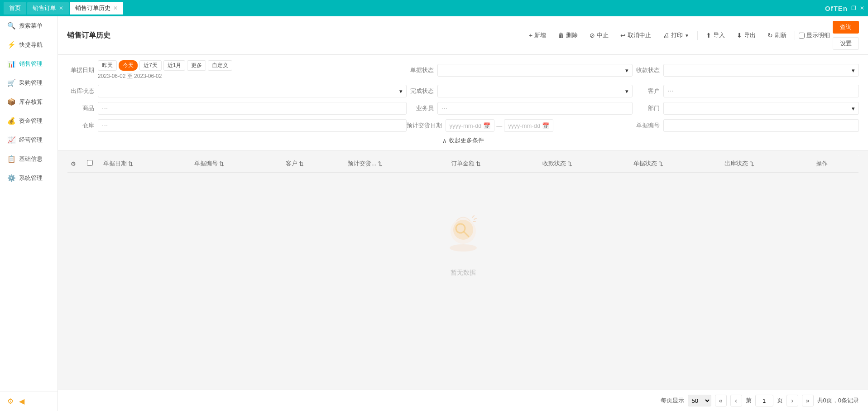 Image resolution: width=868 pixels, height=411 pixels. Describe the element at coordinates (105, 108) in the screenshot. I see `goods-dots: ···` at that location.